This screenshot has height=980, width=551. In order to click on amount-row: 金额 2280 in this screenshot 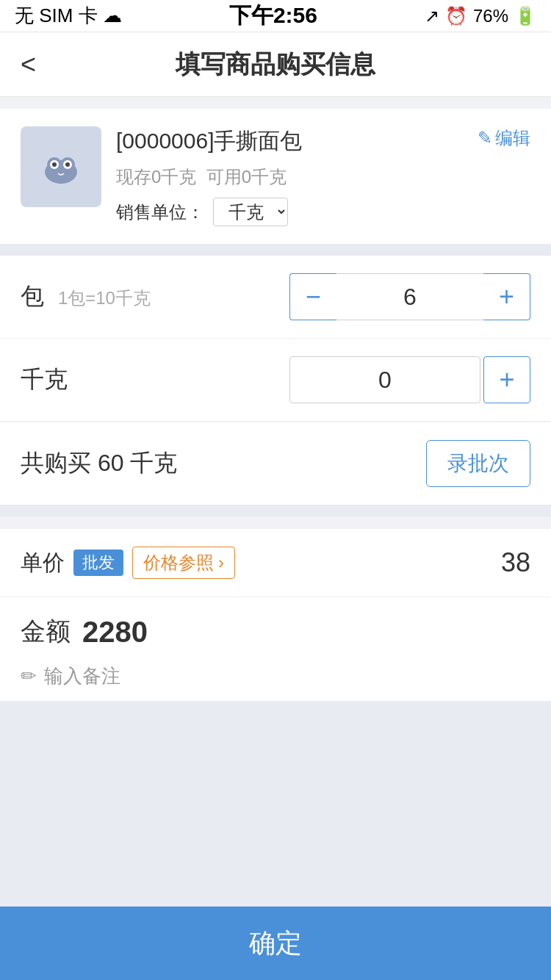, I will do `click(276, 632)`.